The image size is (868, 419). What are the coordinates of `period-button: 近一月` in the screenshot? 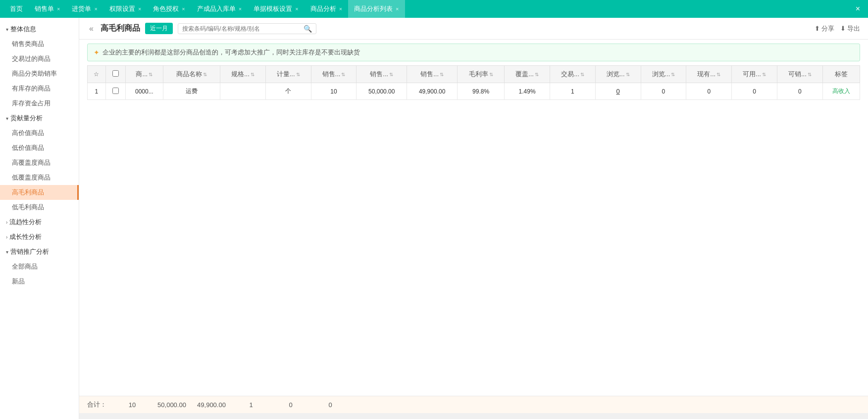 It's located at (159, 29).